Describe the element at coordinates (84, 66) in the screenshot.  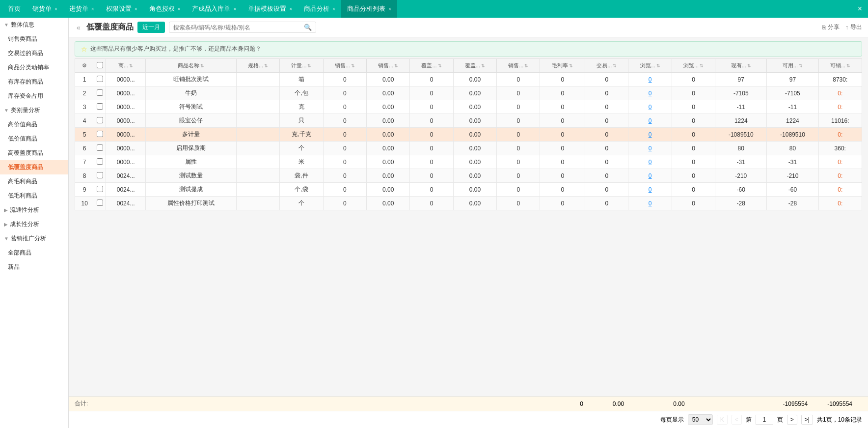
I see `settings-col-header: ⚙` at that location.